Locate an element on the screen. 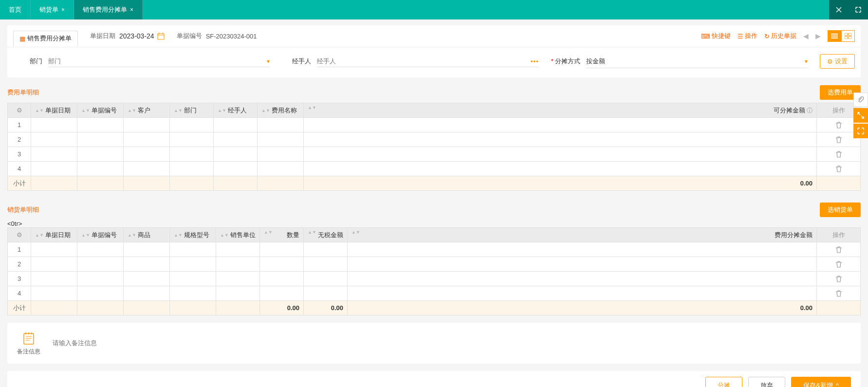 This screenshot has width=868, height=387. tab-sales-order: 销货单× is located at coordinates (53, 10).